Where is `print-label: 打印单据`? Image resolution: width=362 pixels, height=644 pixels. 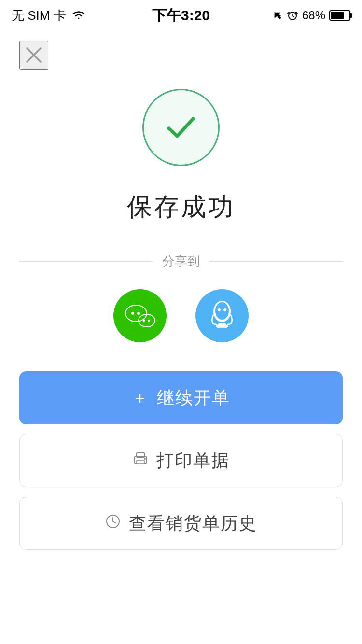 print-label: 打印单据 is located at coordinates (193, 461).